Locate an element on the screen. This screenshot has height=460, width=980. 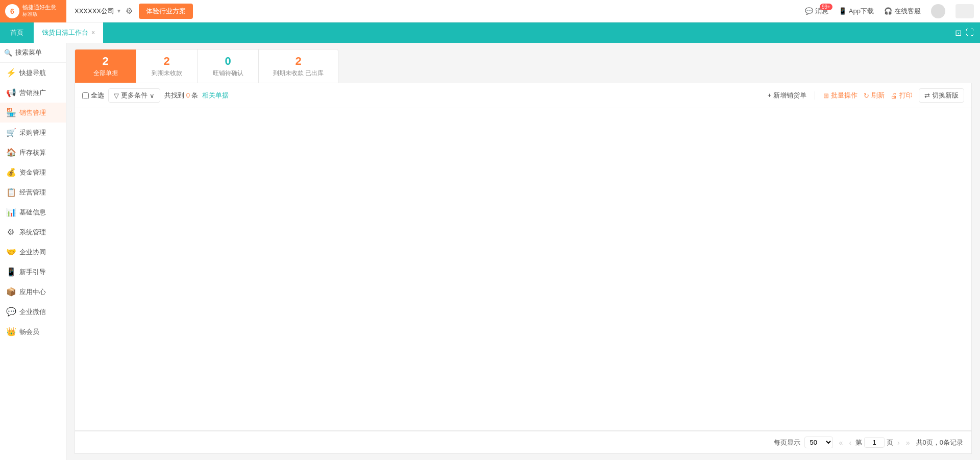
sidebar-item-wecom: 💬 企业微信 is located at coordinates (33, 311).